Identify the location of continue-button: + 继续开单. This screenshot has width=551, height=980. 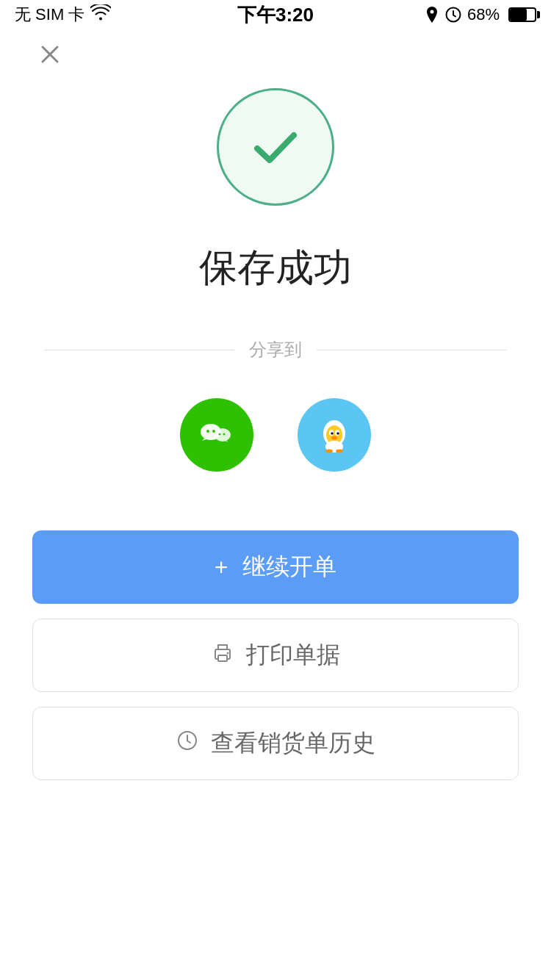
(276, 567).